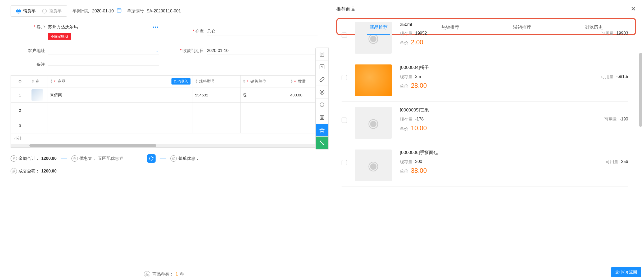 This screenshot has height=280, width=644. Describe the element at coordinates (26, 11) in the screenshot. I see `radio-sales-order: 销货单` at that location.